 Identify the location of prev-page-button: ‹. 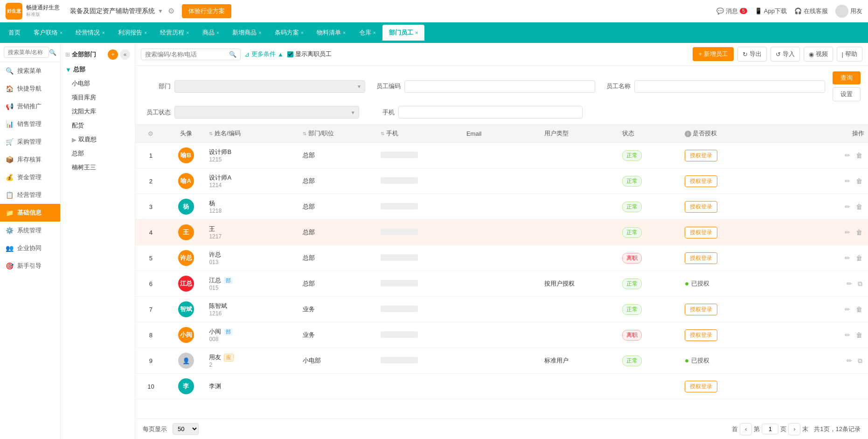
(746, 429).